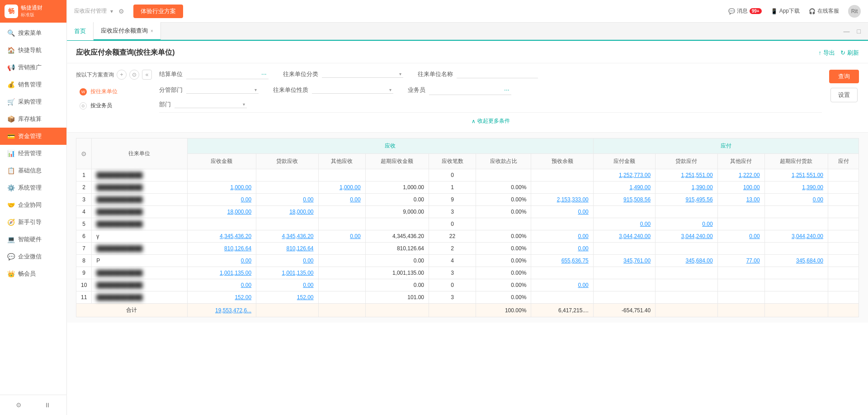  What do you see at coordinates (211, 105) in the screenshot?
I see `dept-select: ▾` at bounding box center [211, 105].